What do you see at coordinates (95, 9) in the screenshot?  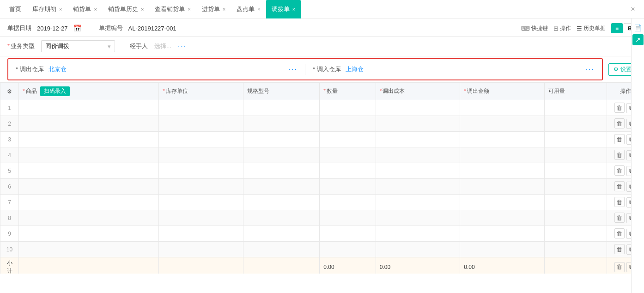 I see `tab-sales-order-close: ×` at bounding box center [95, 9].